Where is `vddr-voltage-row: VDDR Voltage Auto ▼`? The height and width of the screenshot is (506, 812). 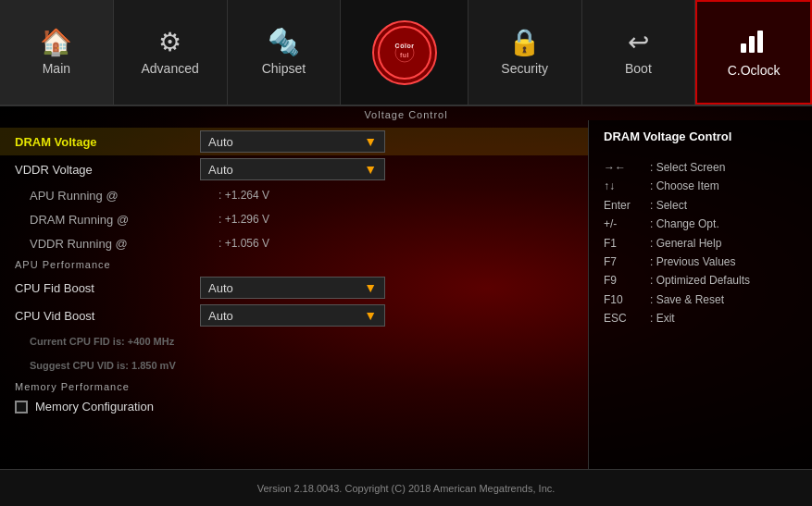
vddr-voltage-row: VDDR Voltage Auto ▼ is located at coordinates (294, 169).